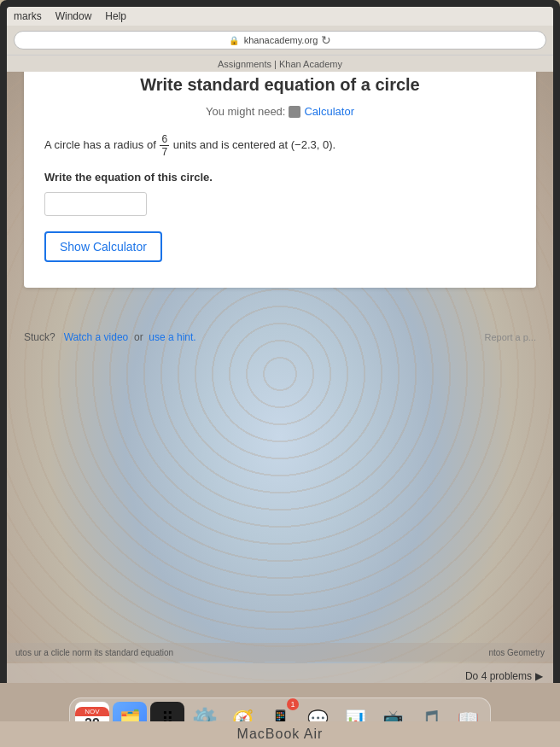 This screenshot has width=560, height=747. Describe the element at coordinates (280, 63) in the screenshot. I see `breadcrumb: Assignments | Khan Academy` at that location.